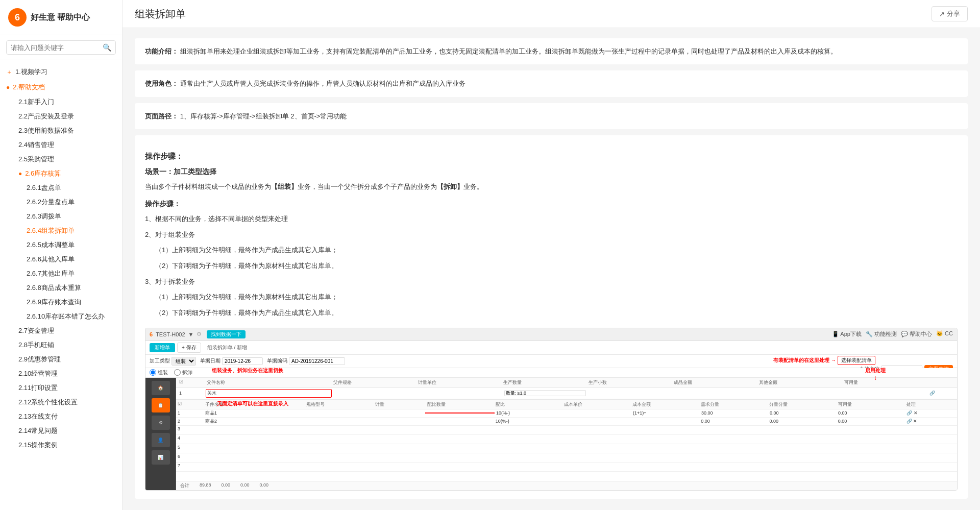 The height and width of the screenshot is (510, 980). I want to click on footer-total-label: 合计, so click(185, 486).